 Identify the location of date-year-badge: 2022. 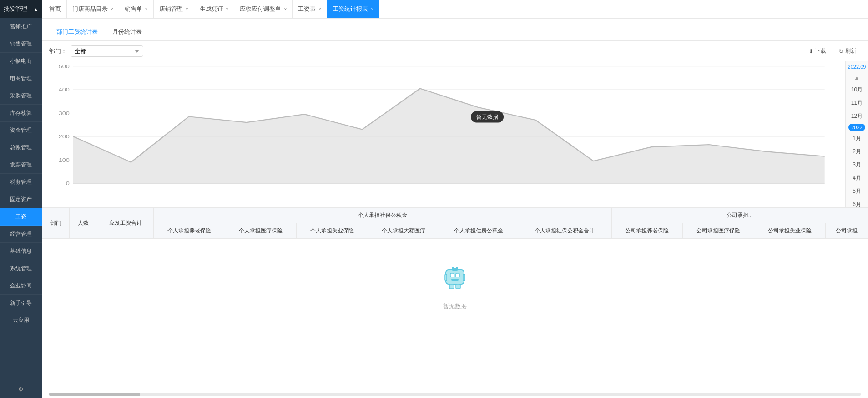
(857, 127).